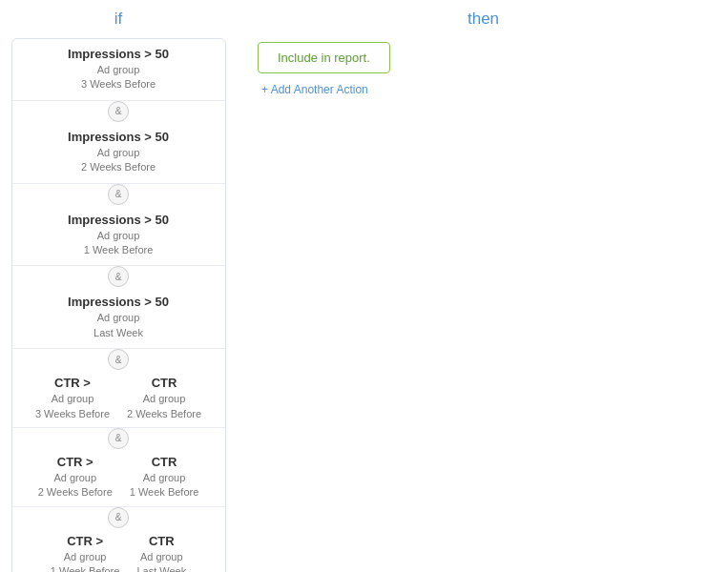 This screenshot has height=572, width=728. Describe the element at coordinates (118, 550) in the screenshot. I see `condition-ctr-1w-lw: CTR > Ad group1 Week Before CTR Ad group…` at that location.